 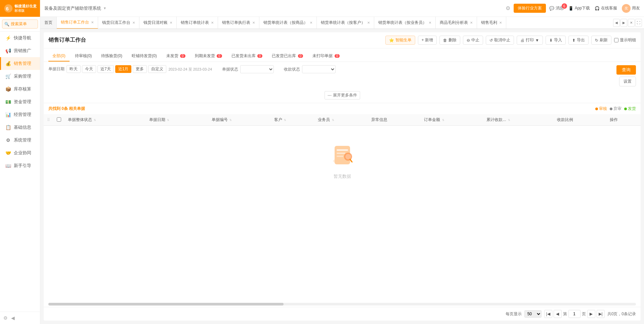 What do you see at coordinates (631, 8) in the screenshot?
I see `topbar-user: 友 用友` at bounding box center [631, 8].